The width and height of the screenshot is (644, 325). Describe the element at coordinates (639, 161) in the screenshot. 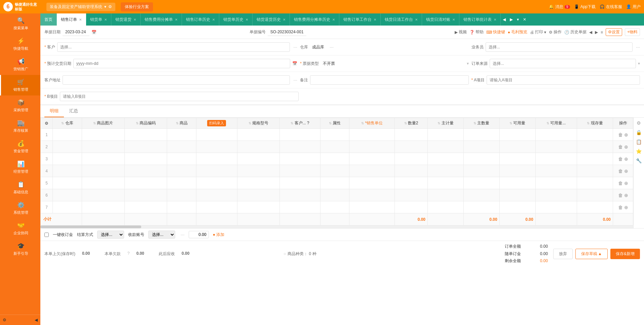

I see `right-panel-icon-5: 🔧` at that location.